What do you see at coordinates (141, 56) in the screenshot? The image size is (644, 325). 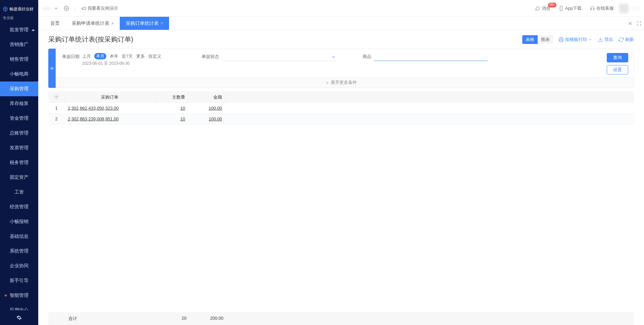 I see `date-option: 更多` at bounding box center [141, 56].